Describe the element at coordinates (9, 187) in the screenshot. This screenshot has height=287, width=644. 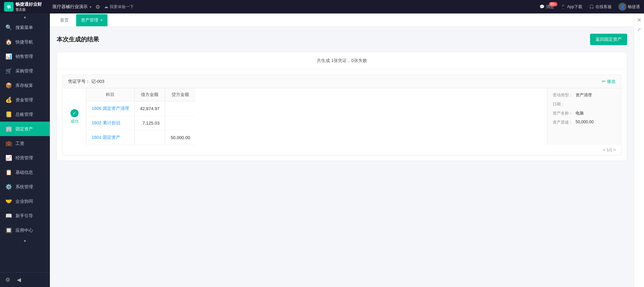
I see `gear-icon: ⚙️` at that location.